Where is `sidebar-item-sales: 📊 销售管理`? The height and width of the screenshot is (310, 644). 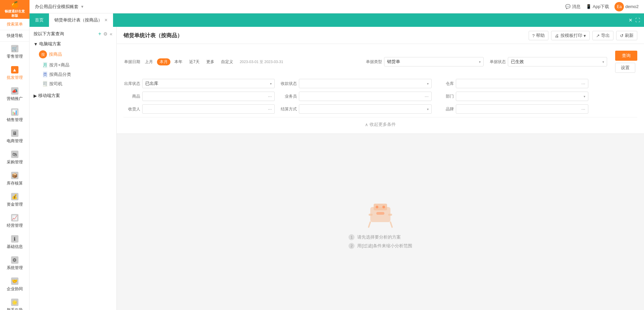
sidebar-item-sales: 📊 销售管理 is located at coordinates (15, 115).